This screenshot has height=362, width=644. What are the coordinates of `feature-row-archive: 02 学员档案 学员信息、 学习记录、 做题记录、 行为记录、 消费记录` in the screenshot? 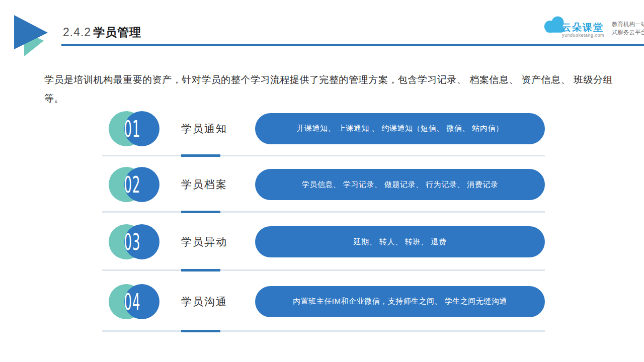 It's located at (324, 185).